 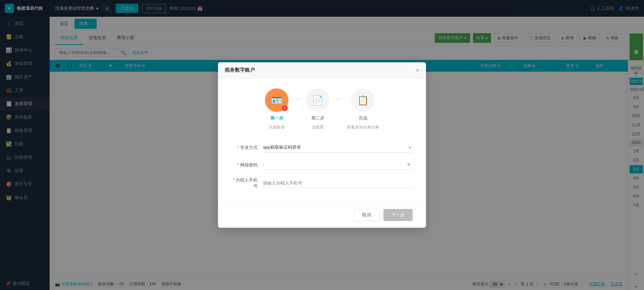 I want to click on modal-title: 税务数字账户, so click(x=240, y=70).